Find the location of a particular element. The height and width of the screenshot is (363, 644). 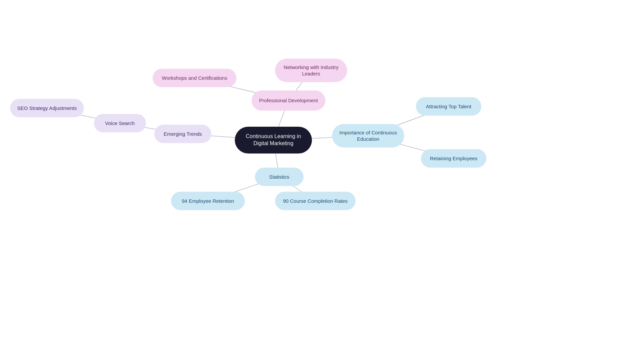

label-employee-retention: 94 Employee Retention is located at coordinates (208, 201).